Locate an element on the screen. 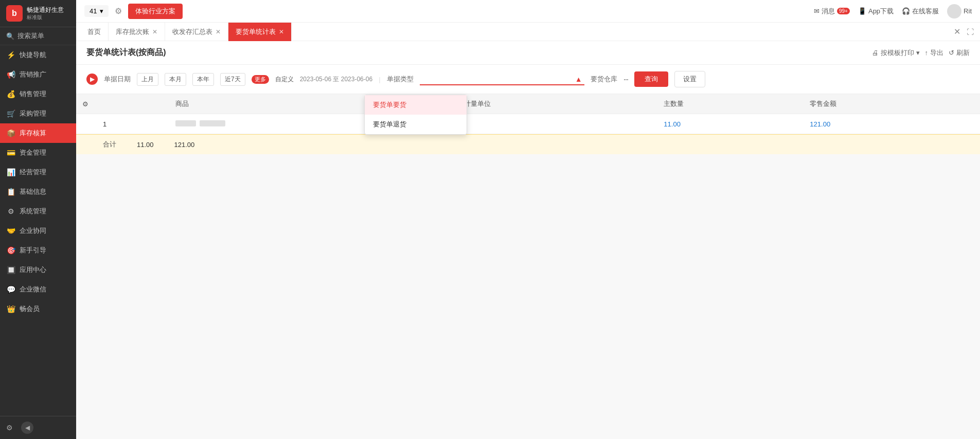  industry-button: 体验行业方案 is located at coordinates (155, 11).